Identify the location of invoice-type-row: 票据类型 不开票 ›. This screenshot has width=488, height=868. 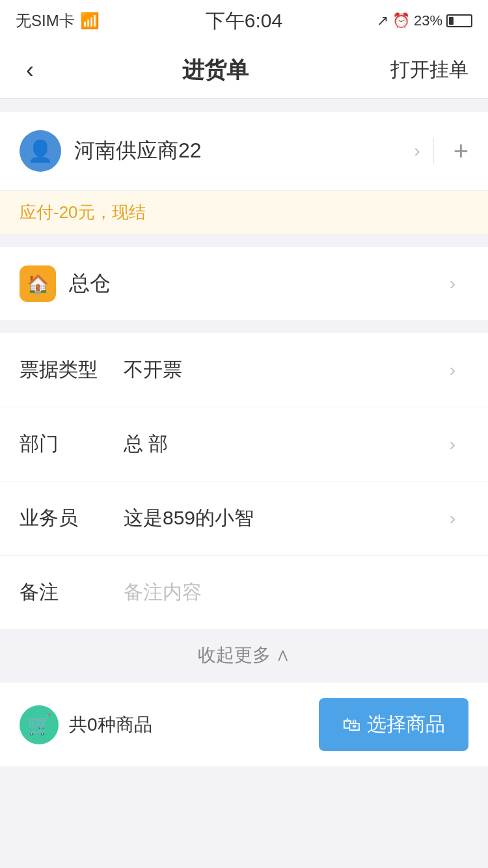
(244, 370).